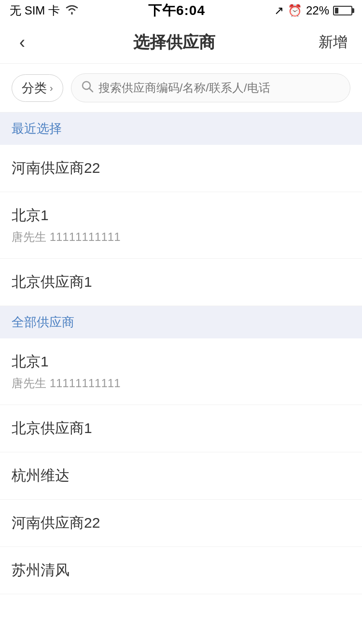  Describe the element at coordinates (318, 11) in the screenshot. I see `battery-percent: 22%` at that location.